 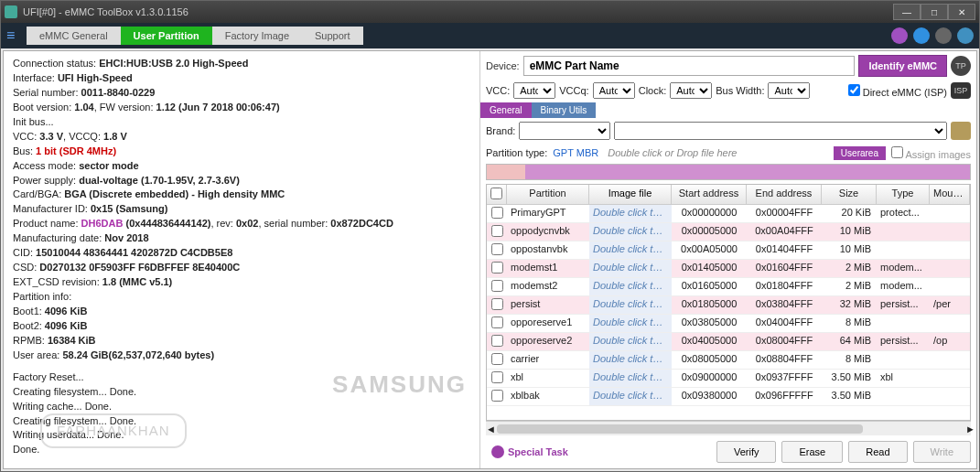 I want to click on start-address: 0x08005000, so click(x=709, y=360).